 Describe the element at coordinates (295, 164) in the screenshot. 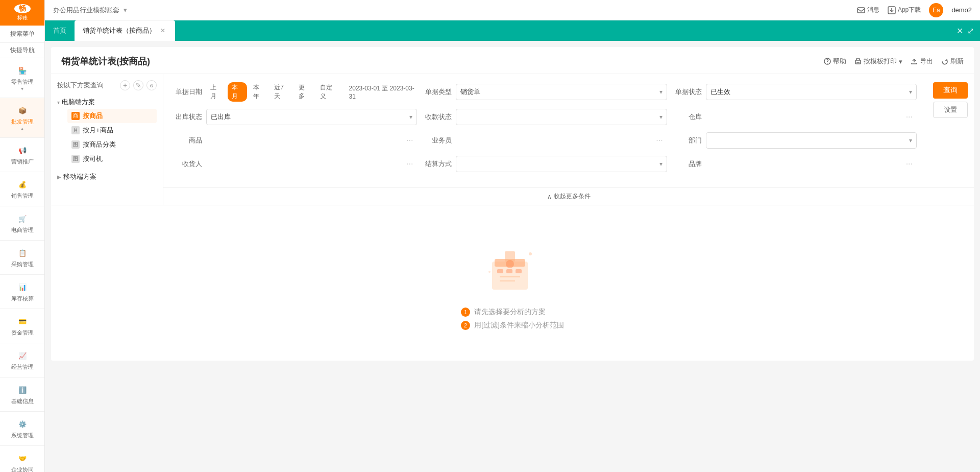

I see `filter-field-receiver: 收货人 ···` at that location.